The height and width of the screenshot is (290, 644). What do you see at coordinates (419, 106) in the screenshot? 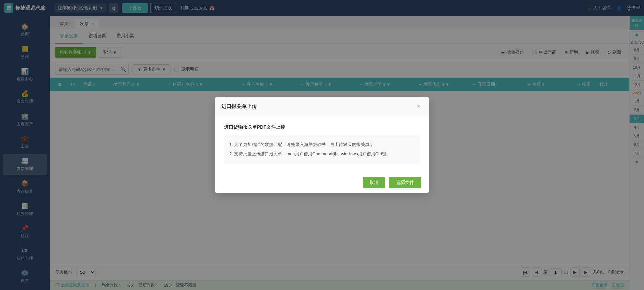
I see `modal-close-button: ×` at bounding box center [419, 106].